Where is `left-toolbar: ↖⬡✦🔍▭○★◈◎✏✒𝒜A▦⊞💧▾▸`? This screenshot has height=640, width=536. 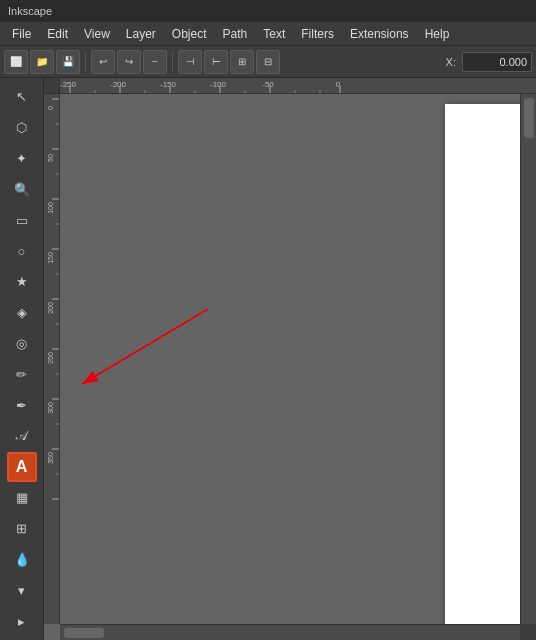 left-toolbar: ↖⬡✦🔍▭○★◈◎✏✒𝒜A▦⊞💧▾▸ is located at coordinates (22, 359).